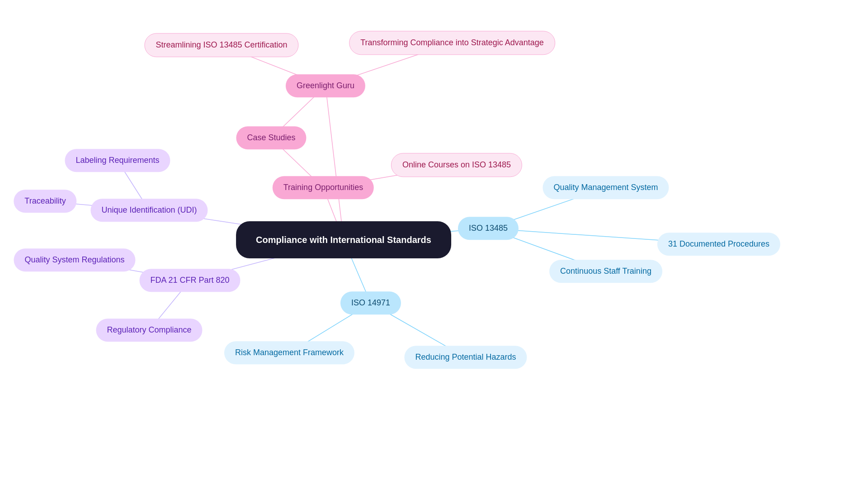  What do you see at coordinates (118, 160) in the screenshot?
I see `node-labeling: Labeling Requirements` at bounding box center [118, 160].